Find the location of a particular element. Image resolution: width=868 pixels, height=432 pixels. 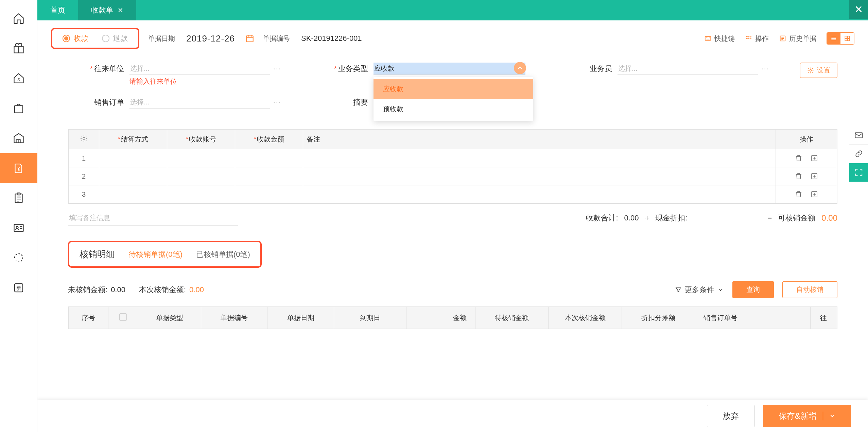

tab-done-verif: 已核销单据(0笔) is located at coordinates (223, 254).